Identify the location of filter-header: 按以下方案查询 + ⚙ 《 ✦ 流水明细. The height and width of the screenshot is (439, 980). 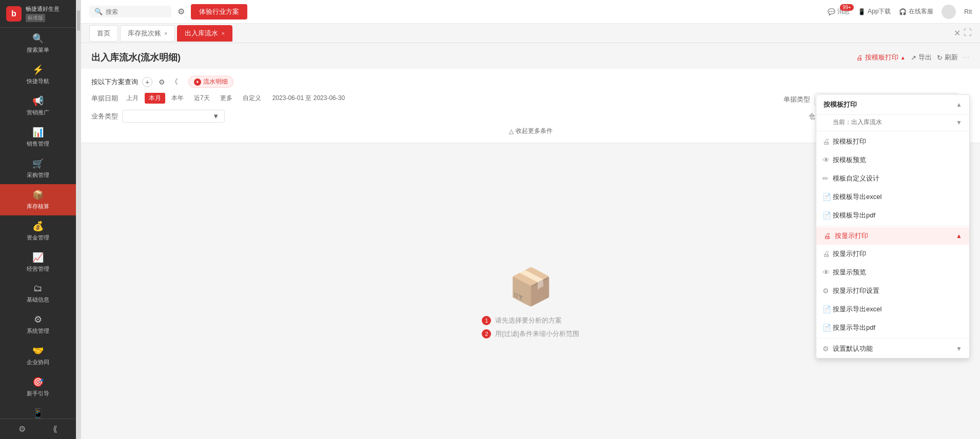
(531, 82).